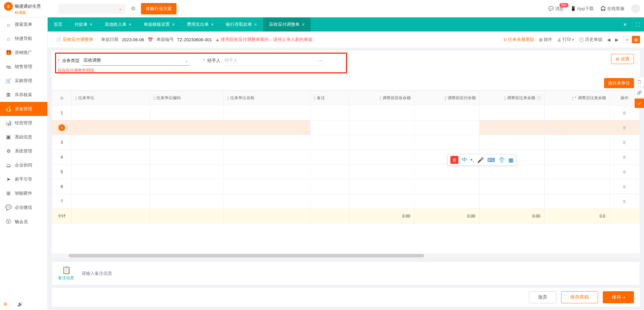 The image size is (644, 310). What do you see at coordinates (639, 92) in the screenshot?
I see `dock-attach-button: 🔗` at bounding box center [639, 92].